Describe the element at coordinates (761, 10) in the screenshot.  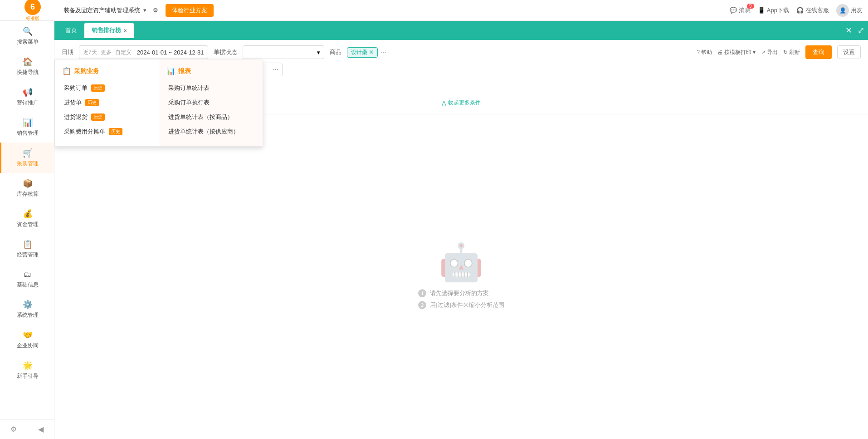
I see `phone-icon: 📱` at that location.